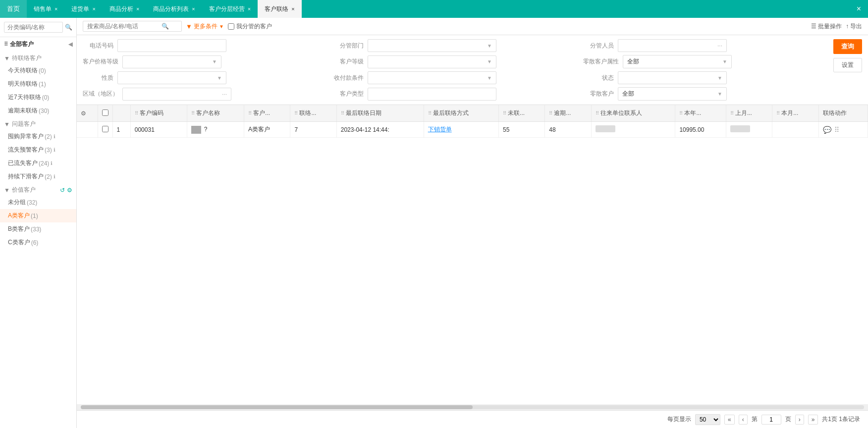 Image resolution: width=868 pixels, height=428 pixels. Describe the element at coordinates (701, 113) in the screenshot. I see `table-header-this-year: ⠿本年...` at that location.